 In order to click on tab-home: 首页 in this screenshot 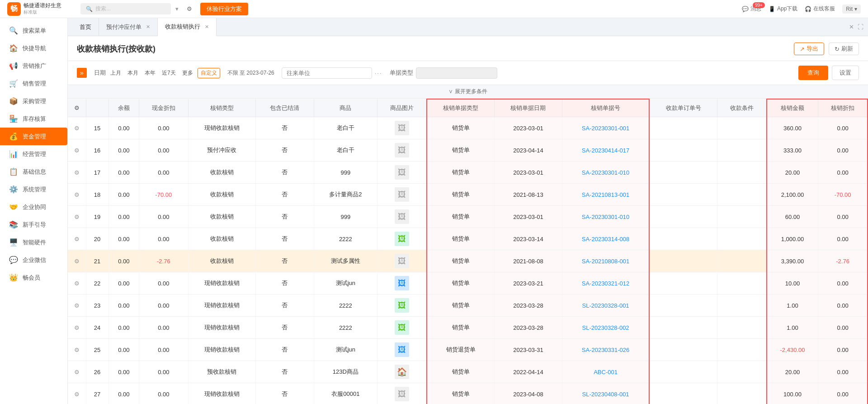, I will do `click(86, 27)`.